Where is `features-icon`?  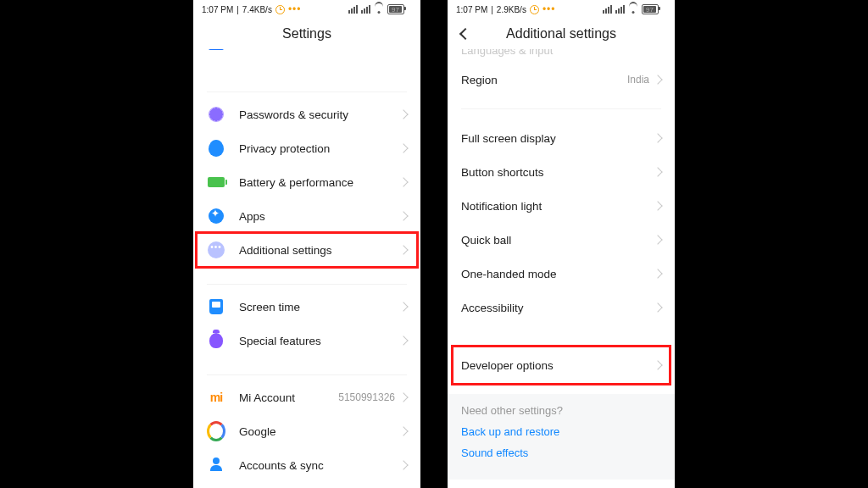 features-icon is located at coordinates (216, 341).